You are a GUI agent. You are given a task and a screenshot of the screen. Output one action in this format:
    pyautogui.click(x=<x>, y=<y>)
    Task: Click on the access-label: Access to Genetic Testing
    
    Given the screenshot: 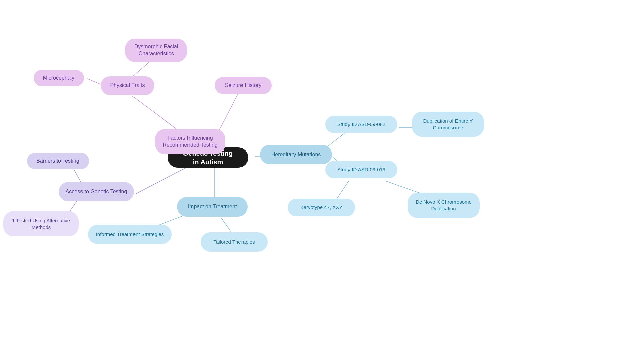 What is the action you would take?
    pyautogui.click(x=97, y=192)
    